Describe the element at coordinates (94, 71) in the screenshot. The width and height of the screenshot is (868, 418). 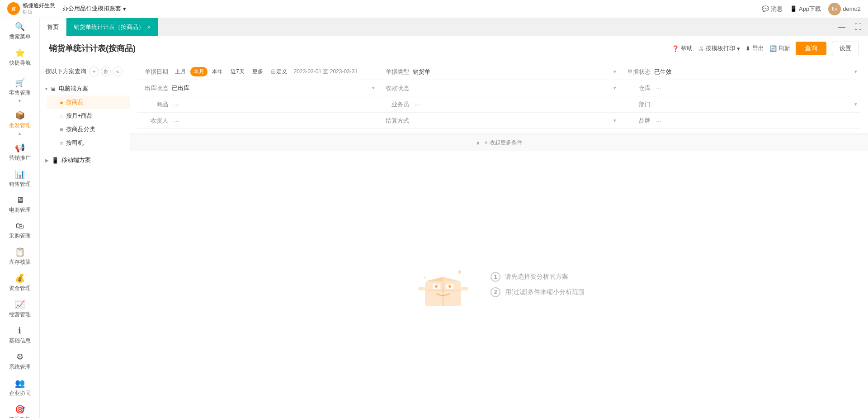
I see `scheme-add-button: +` at that location.